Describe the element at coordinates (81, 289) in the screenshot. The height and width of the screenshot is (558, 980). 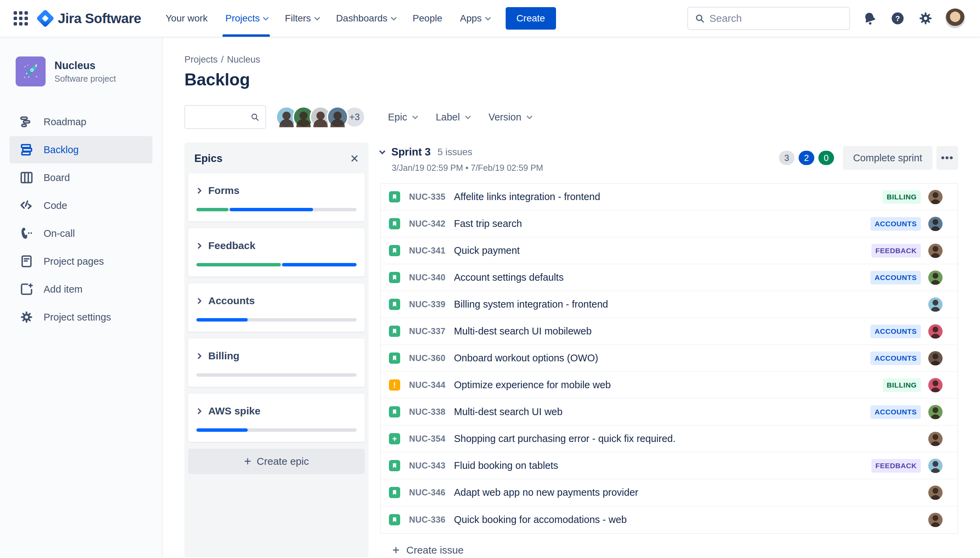
I see `sidebar-item-add-item: Add item` at that location.